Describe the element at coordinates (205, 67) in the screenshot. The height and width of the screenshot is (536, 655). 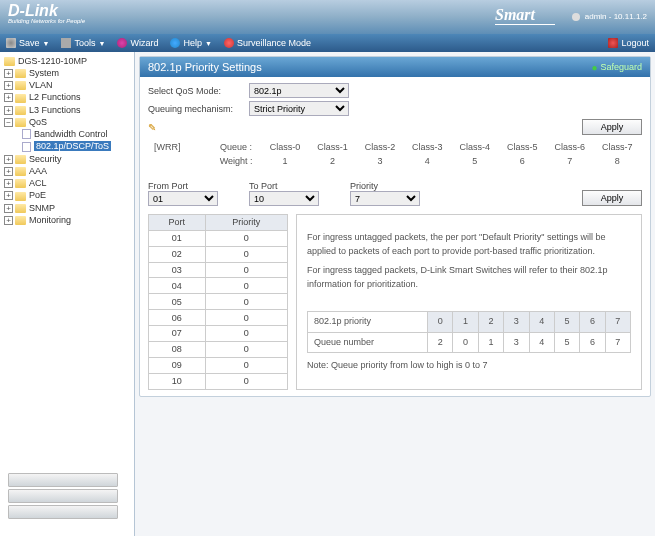
I see `panel-title: 802.1p Priority Settings` at that location.